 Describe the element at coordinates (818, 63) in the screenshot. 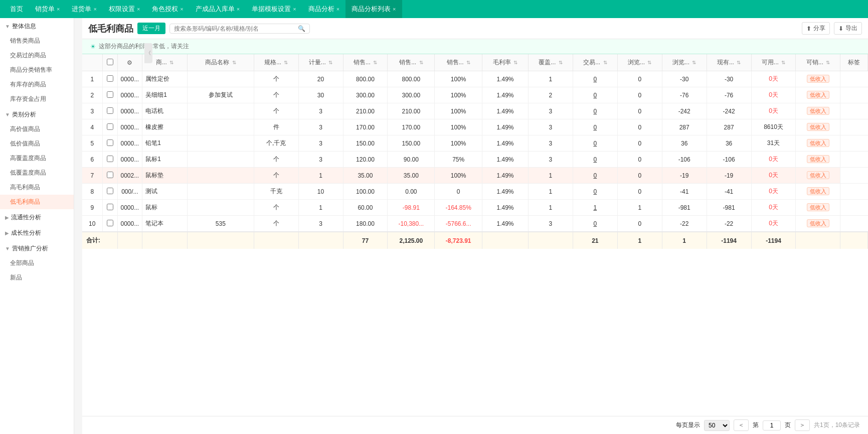

I see `col-sellable: 可销... ⇅` at that location.